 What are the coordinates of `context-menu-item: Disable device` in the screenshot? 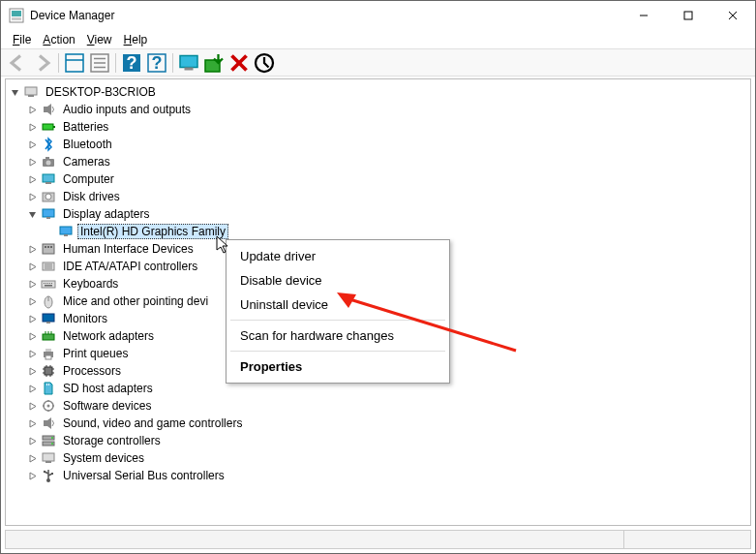 It's located at (338, 281).